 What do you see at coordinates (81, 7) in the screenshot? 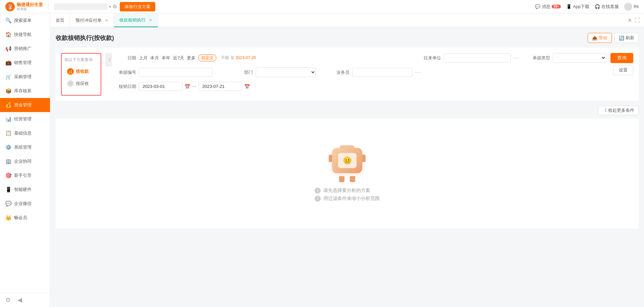
I see `search-input` at bounding box center [81, 7].